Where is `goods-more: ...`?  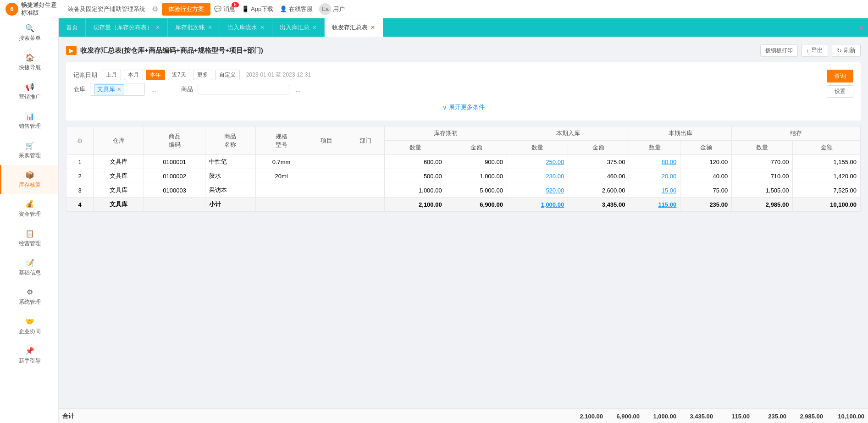
goods-more: ... is located at coordinates (298, 90).